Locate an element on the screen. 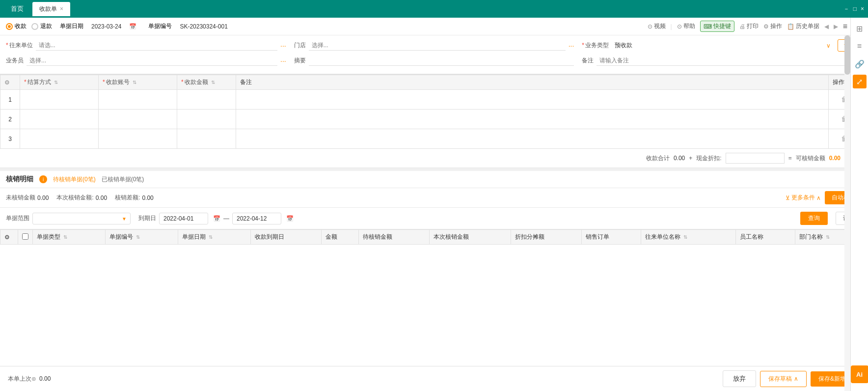  chevron-up-icon: ∧ is located at coordinates (819, 198).